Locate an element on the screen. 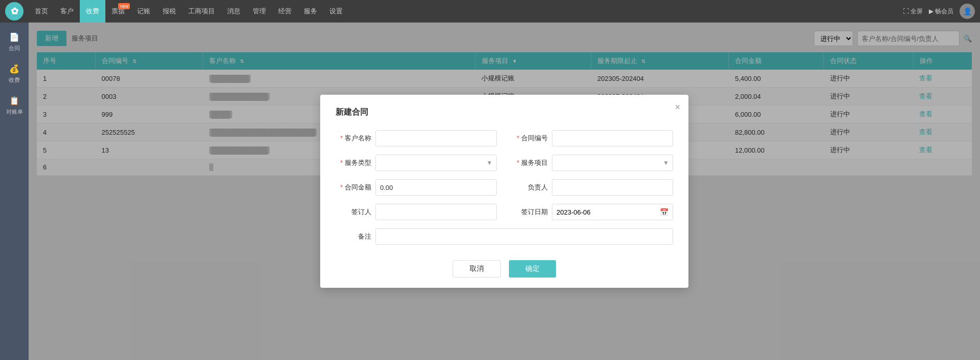 Image resolution: width=980 pixels, height=360 pixels. nav-service: 服务 is located at coordinates (310, 11).